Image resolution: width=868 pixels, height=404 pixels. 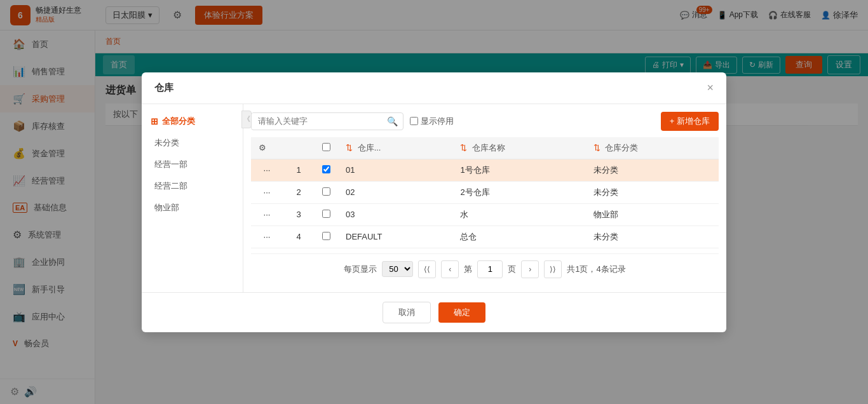 What do you see at coordinates (485, 121) in the screenshot?
I see `search-row: 🔍 显示停用 + 新增仓库` at bounding box center [485, 121].